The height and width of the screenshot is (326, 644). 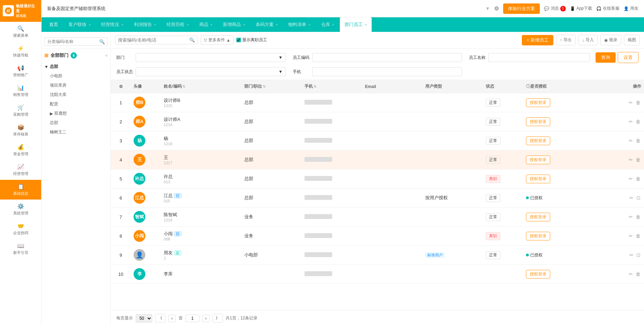 I want to click on sidebar-item-guide: 📖 新手引导, so click(x=21, y=249).